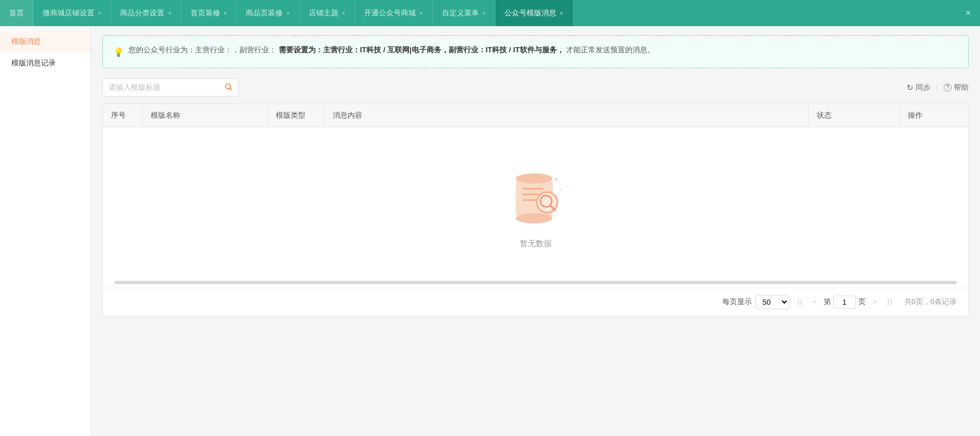 This screenshot has height=436, width=980. I want to click on col-header-action: 操作, so click(934, 115).